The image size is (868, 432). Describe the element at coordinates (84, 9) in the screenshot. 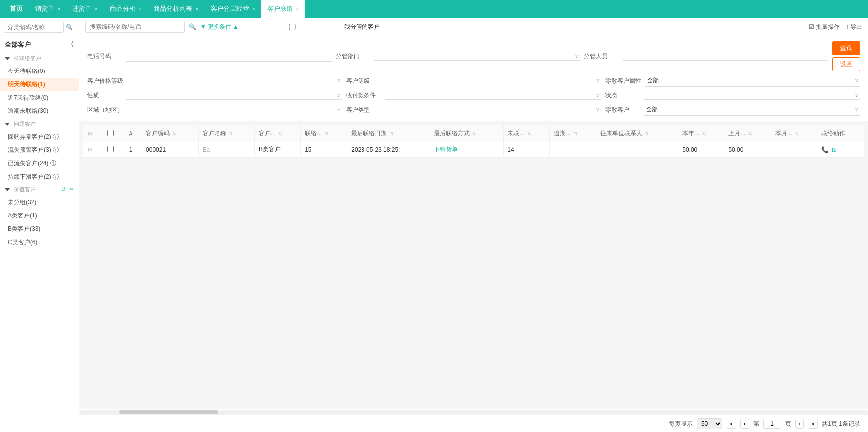

I see `nav-purchase: 进货单 ×` at that location.